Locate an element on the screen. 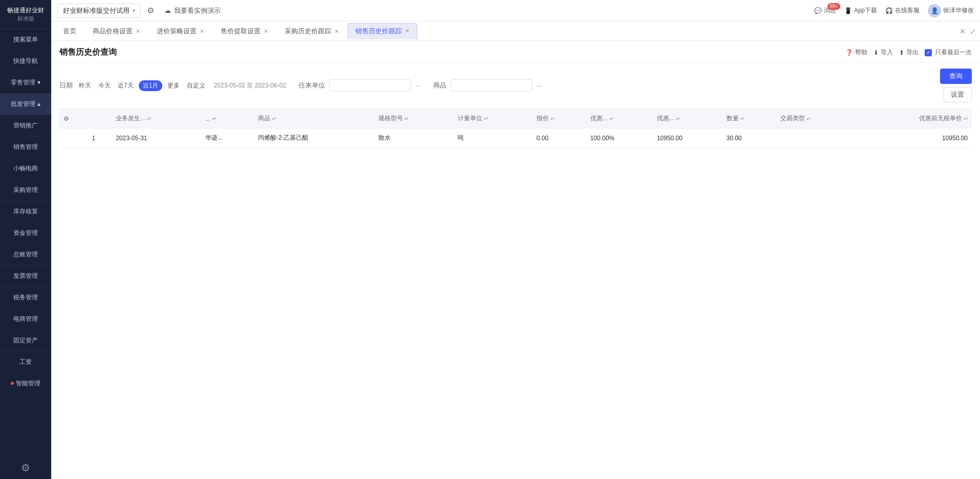 This screenshot has width=980, height=479. table-row: 1 2023-05-31 华迹... 丙烯酸-2-乙基己酯 散水 吨 0.00 … is located at coordinates (516, 138).